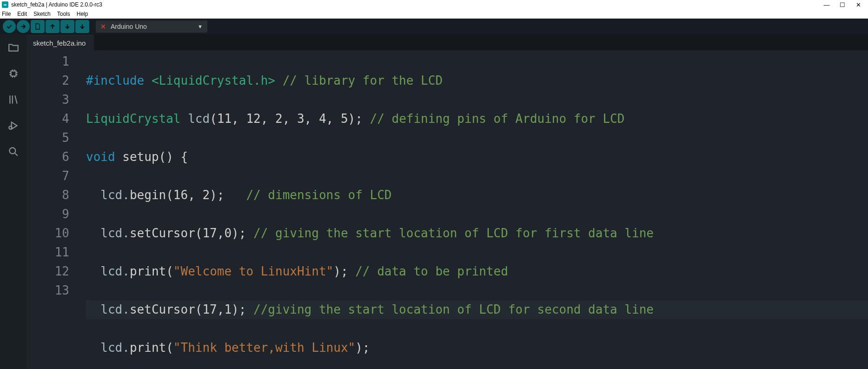 This screenshot has width=868, height=369. Describe the element at coordinates (13, 126) in the screenshot. I see `debug-view-button` at that location.